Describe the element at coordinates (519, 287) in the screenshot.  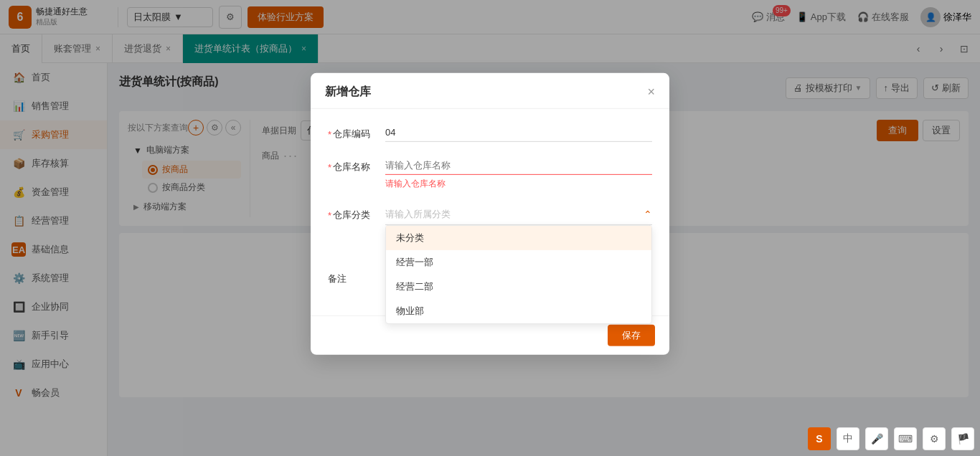
I see `dropdown-item-ops2: 经营二部` at that location.